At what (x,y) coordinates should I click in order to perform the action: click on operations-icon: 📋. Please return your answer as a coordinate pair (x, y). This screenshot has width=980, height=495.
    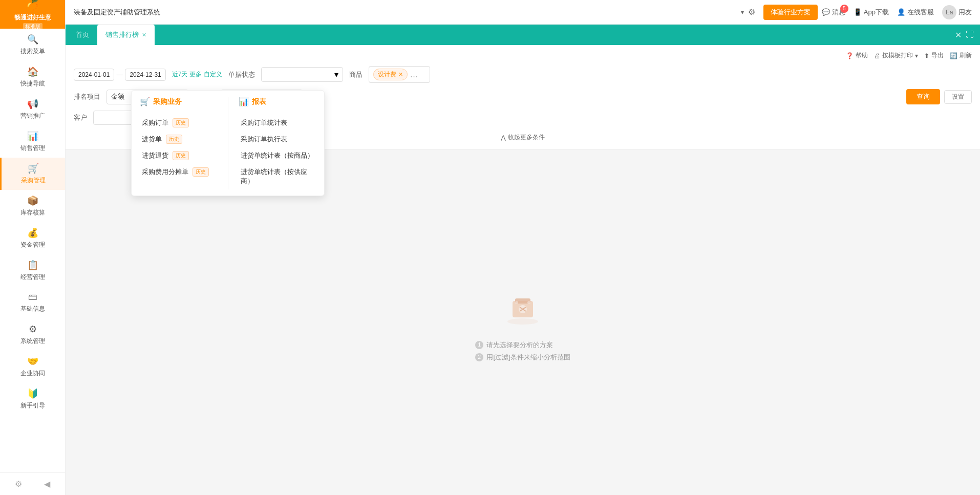
    Looking at the image, I should click on (33, 265).